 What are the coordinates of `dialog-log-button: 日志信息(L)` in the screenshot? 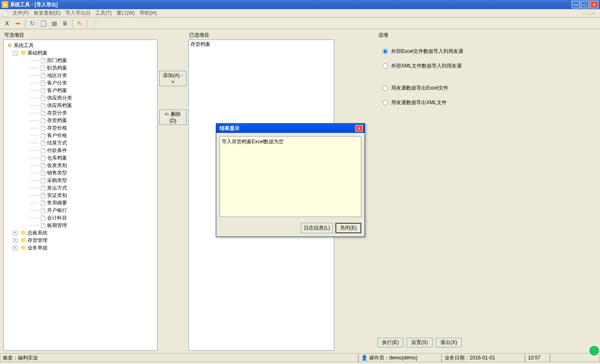 It's located at (317, 228).